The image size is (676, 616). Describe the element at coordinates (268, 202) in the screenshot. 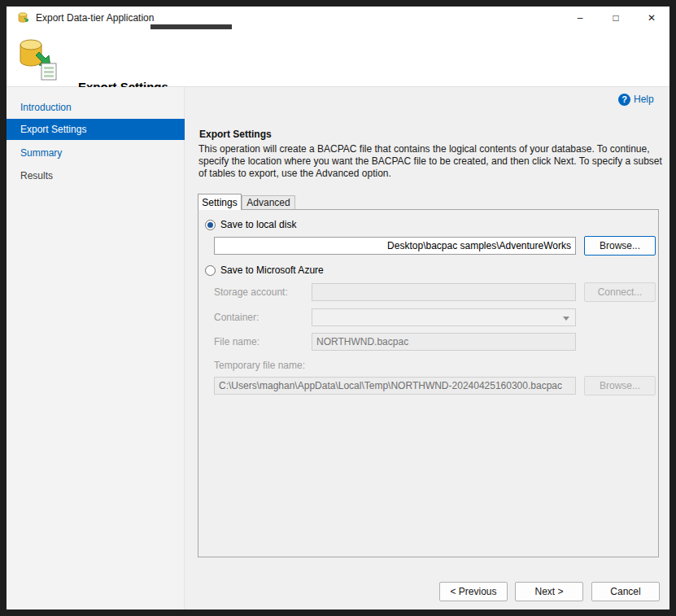

I see `tab-advanced: Advanced` at that location.